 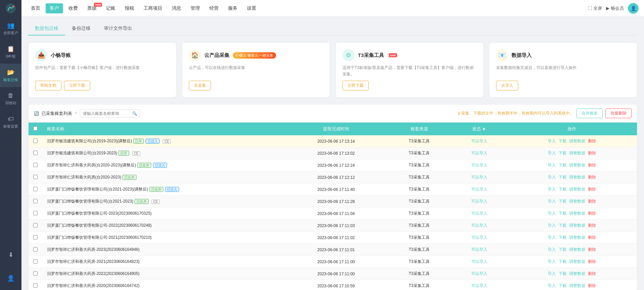 What do you see at coordinates (214, 8) in the screenshot?
I see `nav-operation: 经营` at bounding box center [214, 8].